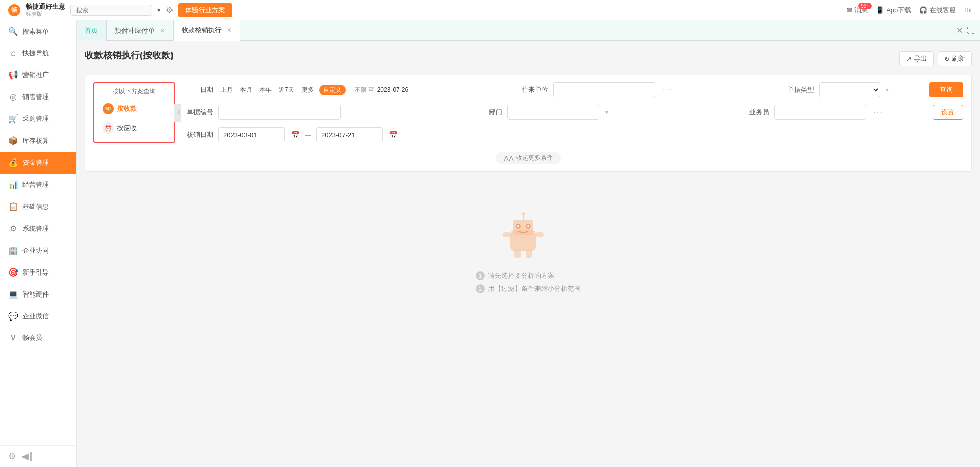 The height and width of the screenshot is (467, 980). Describe the element at coordinates (33, 338) in the screenshot. I see `sidebar-item-label: 畅会员` at that location.